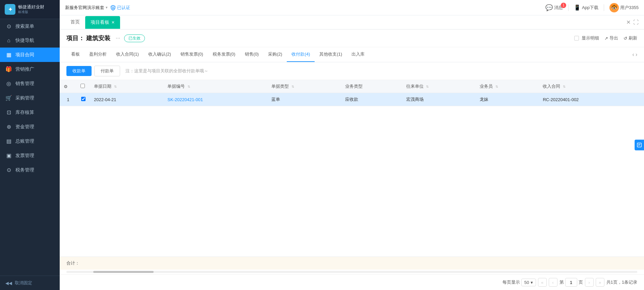 The image size is (644, 290). What do you see at coordinates (75, 22) in the screenshot?
I see `tab-home: 首页` at bounding box center [75, 22].